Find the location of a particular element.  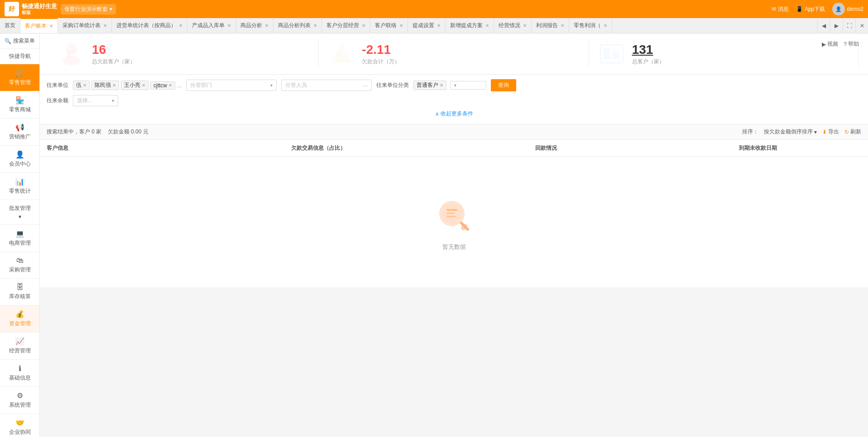

tab-customer-segment: 客户分层经营 ✕ is located at coordinates (346, 26).